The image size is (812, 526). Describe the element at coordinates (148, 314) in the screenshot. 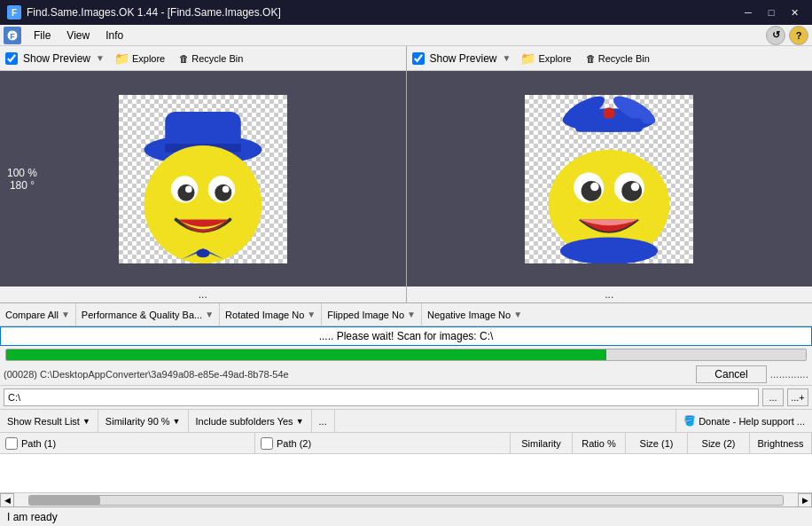

I see `performance-control: Performance & Quality Ba... ▼` at that location.